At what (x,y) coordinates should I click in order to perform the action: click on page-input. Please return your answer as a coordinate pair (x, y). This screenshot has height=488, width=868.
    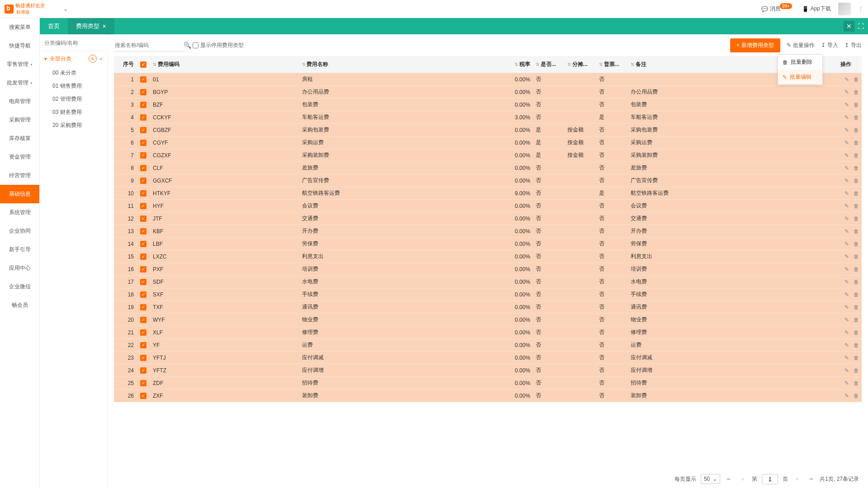
    Looking at the image, I should click on (770, 479).